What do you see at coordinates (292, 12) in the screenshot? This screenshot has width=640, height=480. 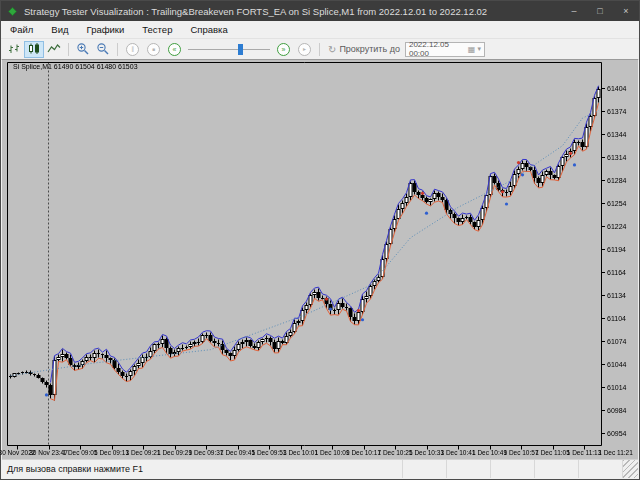 I see `window-title: Strategy Tester Visualization : Trailing…` at bounding box center [292, 12].